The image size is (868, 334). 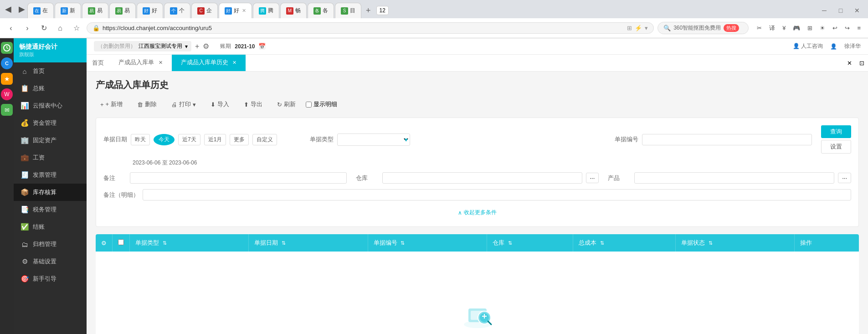 I want to click on th-warehouse: 仓库 ⇅, so click(x=530, y=243).